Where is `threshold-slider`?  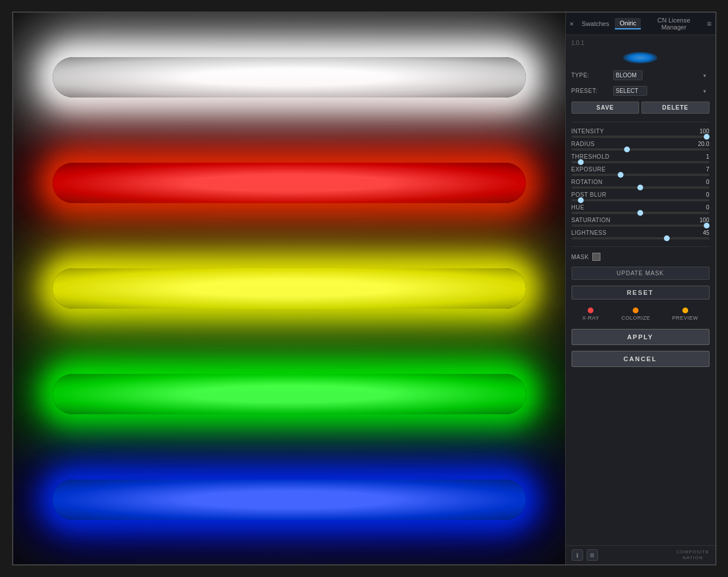
threshold-slider is located at coordinates (641, 162).